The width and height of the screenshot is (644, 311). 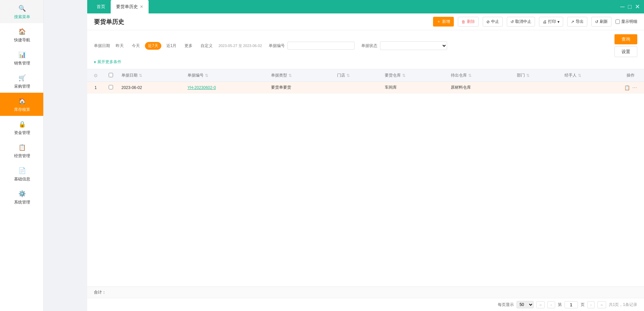 What do you see at coordinates (202, 88) in the screenshot?
I see `row-billno-link: YH-20230602-0` at bounding box center [202, 88].